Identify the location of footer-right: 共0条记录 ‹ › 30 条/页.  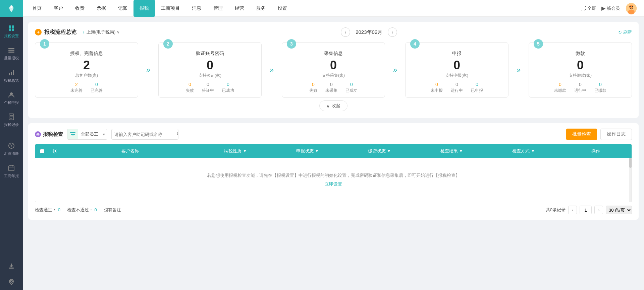
(589, 210).